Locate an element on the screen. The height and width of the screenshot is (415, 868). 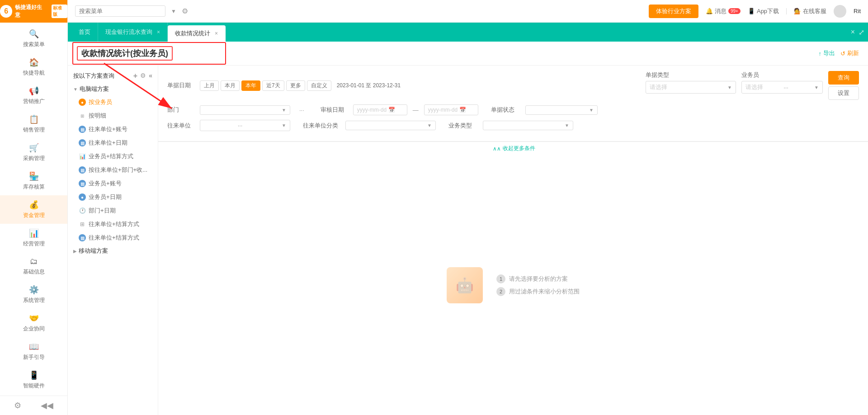
dept-date-label: 部门+日期 is located at coordinates (102, 211).